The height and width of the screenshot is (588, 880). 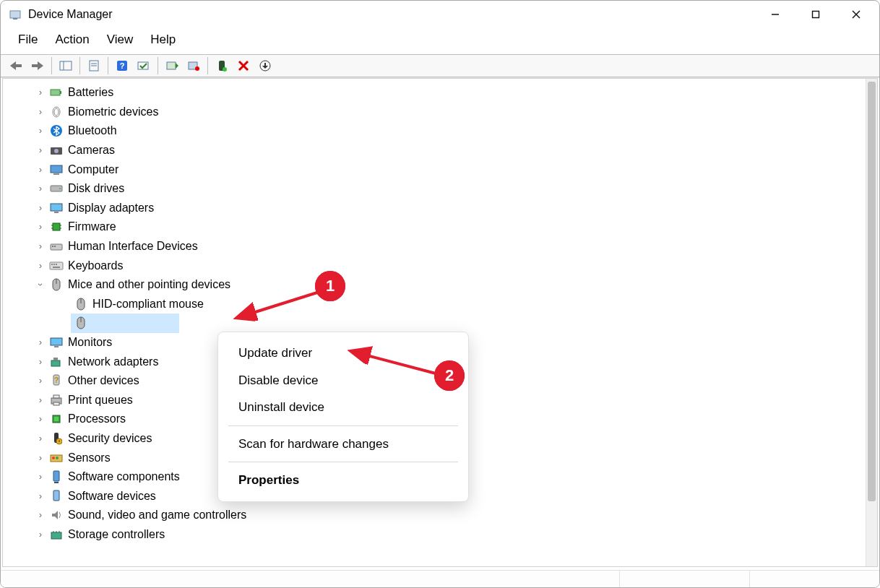 What do you see at coordinates (91, 227) in the screenshot?
I see `tree-label: Firmware` at bounding box center [91, 227].